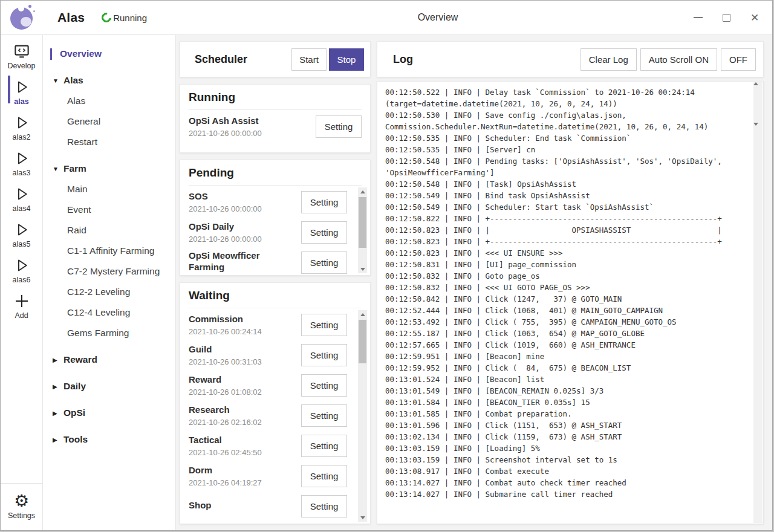 This screenshot has height=532, width=774. Describe the element at coordinates (22, 280) in the screenshot. I see `sidebar-item-label: alas6` at that location.